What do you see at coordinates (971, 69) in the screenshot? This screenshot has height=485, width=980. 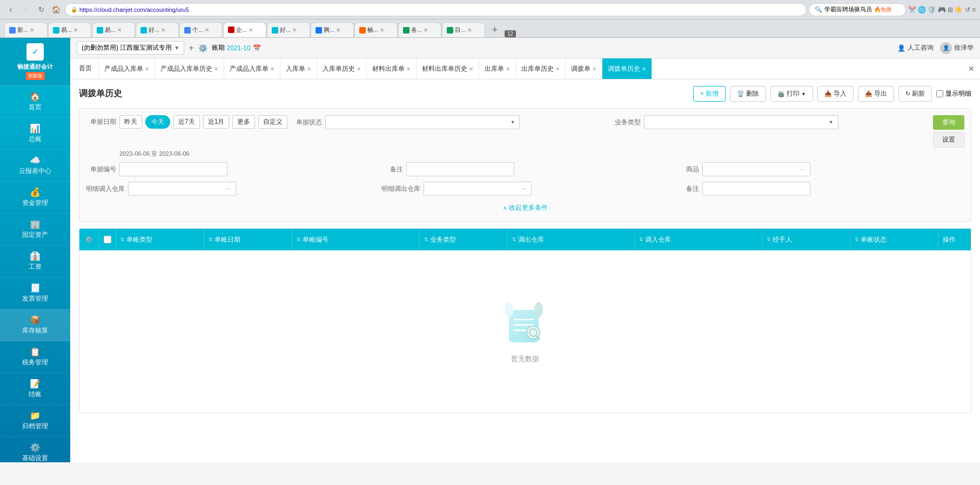 I see `sub-nav-close-all: ✕` at bounding box center [971, 69].